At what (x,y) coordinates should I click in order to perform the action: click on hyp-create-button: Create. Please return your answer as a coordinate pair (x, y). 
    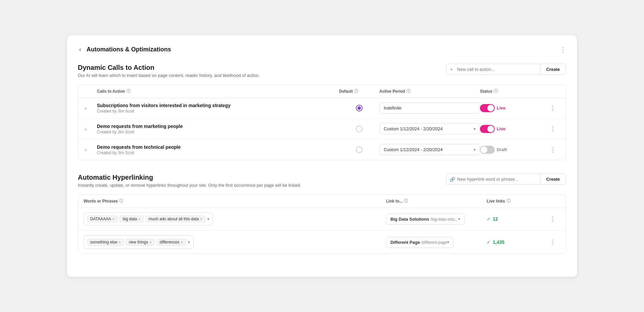
    Looking at the image, I should click on (553, 179).